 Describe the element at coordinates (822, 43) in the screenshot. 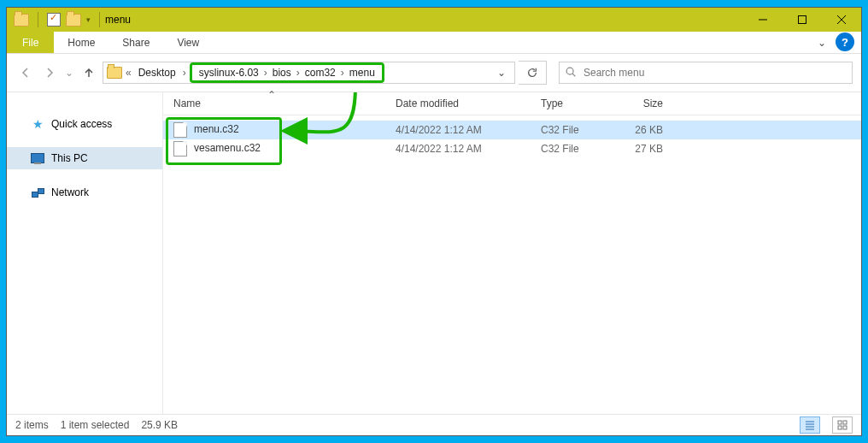

I see `ribbon-expand-icon: ⌄` at that location.